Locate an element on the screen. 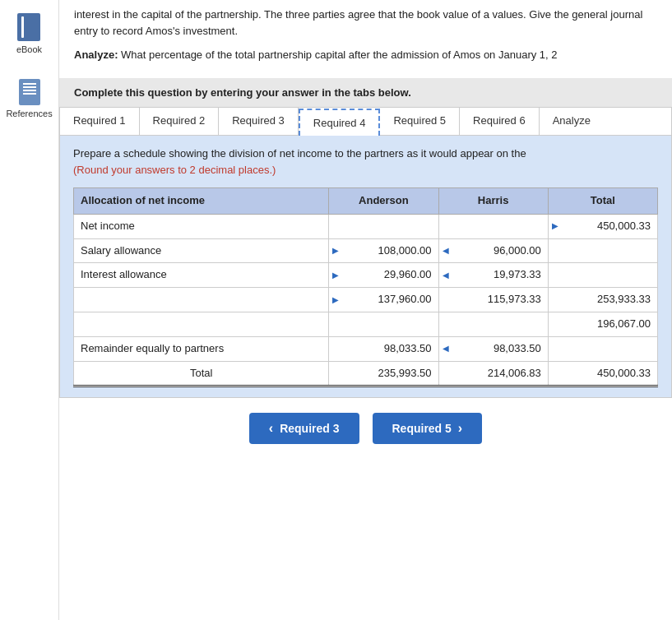 Image resolution: width=672 pixels, height=620 pixels. cell-harris: 214,006.83 is located at coordinates (494, 373).